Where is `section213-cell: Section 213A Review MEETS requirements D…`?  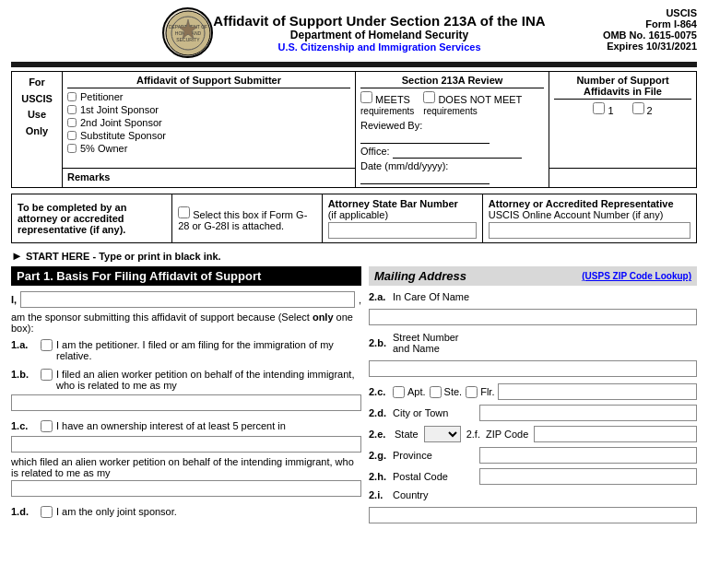 section213-cell: Section 213A Review MEETS requirements D… is located at coordinates (453, 130).